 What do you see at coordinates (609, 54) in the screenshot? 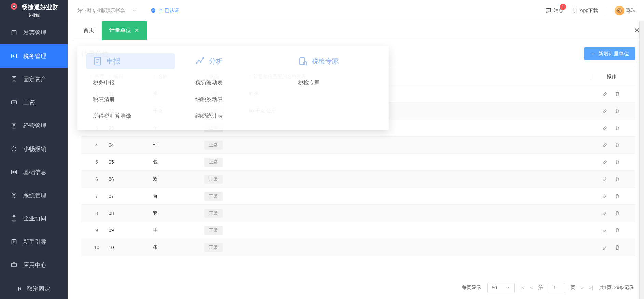
I see `add-unit-button: ＋ 新增计量单位` at bounding box center [609, 54].